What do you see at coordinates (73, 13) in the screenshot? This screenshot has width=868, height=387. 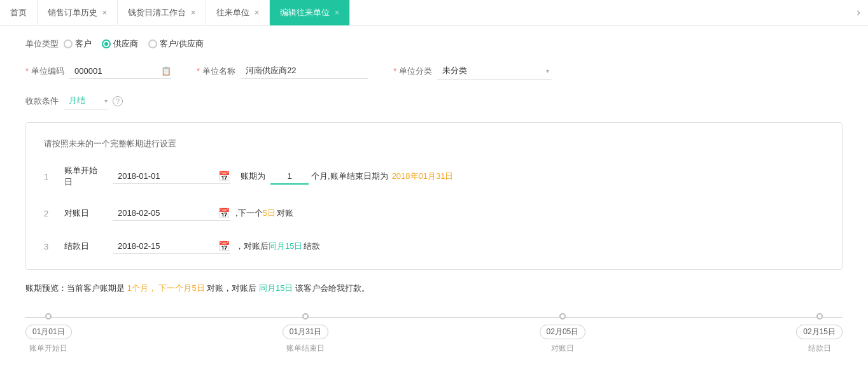 I see `tab-sales-history-label: 销售订单历史` at bounding box center [73, 13].